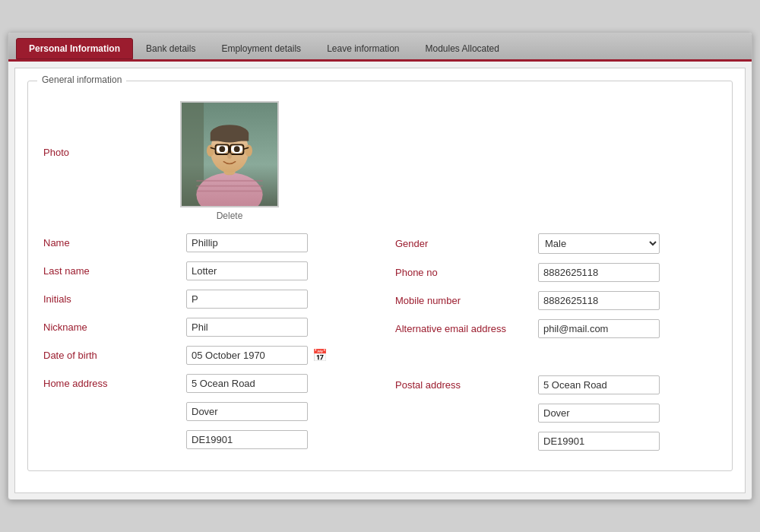 The image size is (760, 532). Describe the element at coordinates (204, 412) in the screenshot. I see `home-address2-row` at that location.